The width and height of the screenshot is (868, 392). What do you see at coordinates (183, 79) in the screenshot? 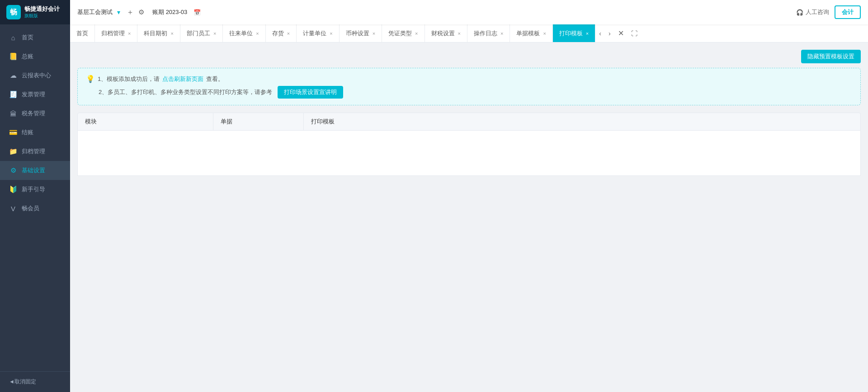
I see `refresh-link: 点击刷新新页面` at bounding box center [183, 79].